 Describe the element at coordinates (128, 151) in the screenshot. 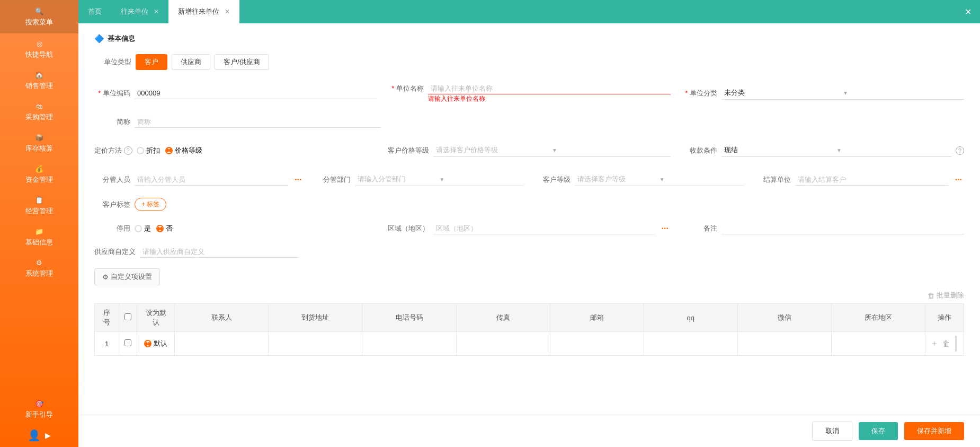

I see `pricing-method-help-icon: ?` at that location.